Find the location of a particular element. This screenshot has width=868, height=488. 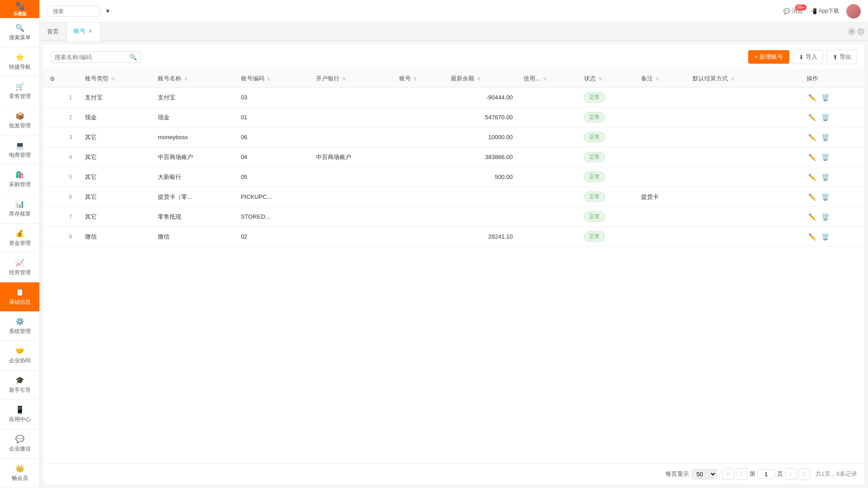

sidebar-item-quick-nav: ⭐ 快捷导航 is located at coordinates (20, 62).